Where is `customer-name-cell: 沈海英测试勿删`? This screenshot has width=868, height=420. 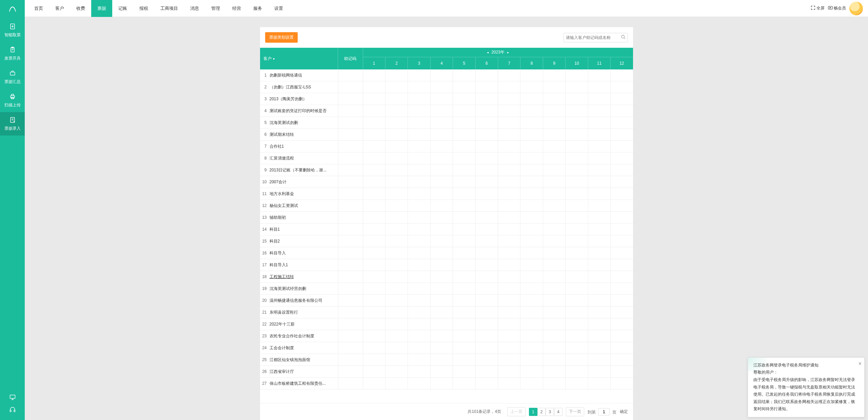 customer-name-cell: 沈海英测试勿删 is located at coordinates (303, 123).